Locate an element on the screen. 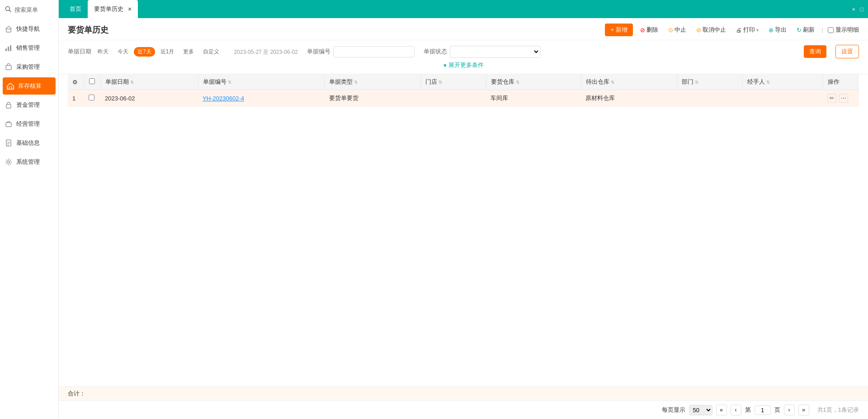 Image resolution: width=868 pixels, height=419 pixels. next-page-btn: › is located at coordinates (789, 410).